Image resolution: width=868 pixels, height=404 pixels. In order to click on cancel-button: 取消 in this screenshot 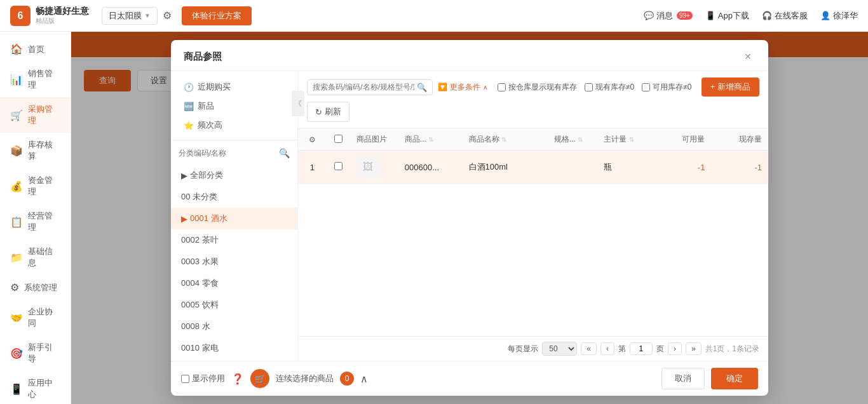, I will do `click(683, 379)`.